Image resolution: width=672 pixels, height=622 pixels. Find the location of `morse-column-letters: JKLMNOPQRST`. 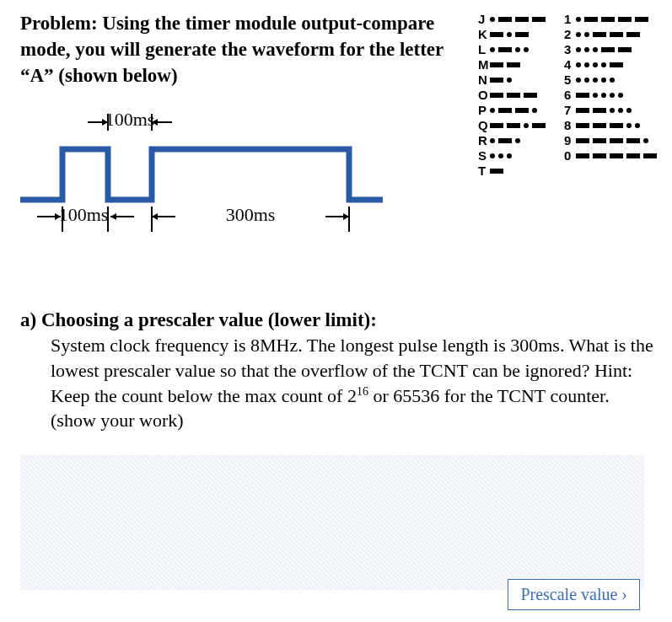

morse-column-letters: JKLMNOPQRST is located at coordinates (512, 95).